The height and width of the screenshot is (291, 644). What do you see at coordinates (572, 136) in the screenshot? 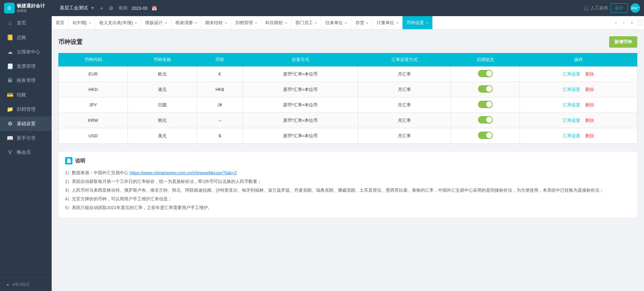
I see `rate-settings-link-USD: 汇率设置` at bounding box center [572, 136].